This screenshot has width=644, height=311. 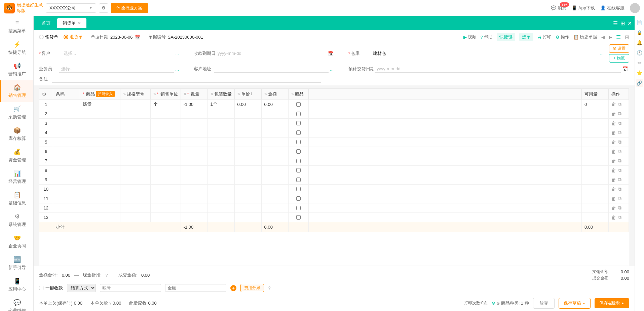 I want to click on warehouse-input: 建材仓, so click(x=485, y=53).